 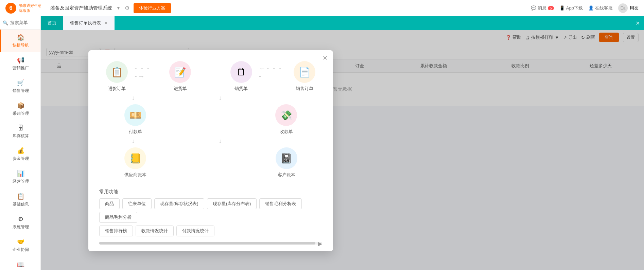 What do you see at coordinates (21, 265) in the screenshot?
I see `newbie-icon: 📖` at bounding box center [21, 265].